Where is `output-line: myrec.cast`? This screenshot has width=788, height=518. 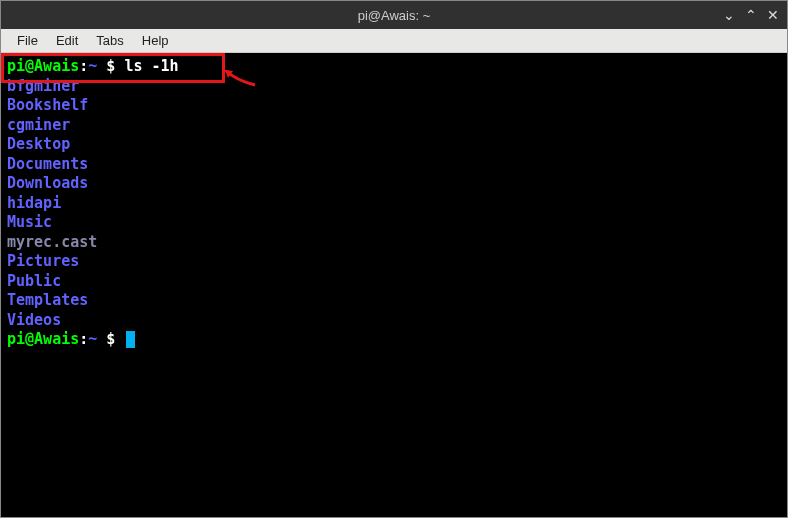
output-line: myrec.cast is located at coordinates (394, 243).